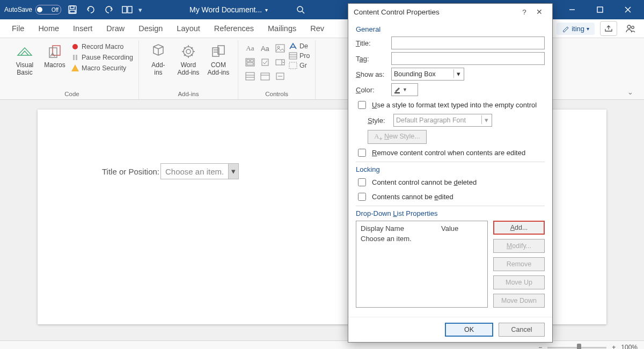 The width and height of the screenshot is (644, 349). Describe the element at coordinates (189, 70) in the screenshot. I see `ribbon-group-addins: Add- ins Word Add-ins COM Add-ins Add-in…` at that location.